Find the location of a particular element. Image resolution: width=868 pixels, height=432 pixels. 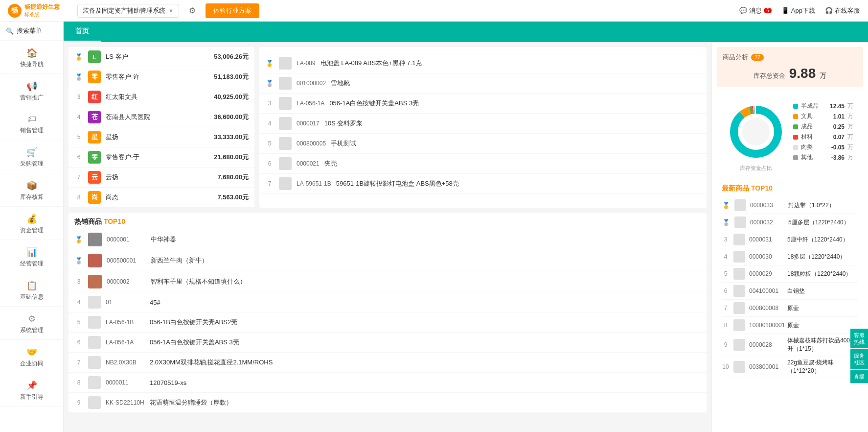

table-row: 7 云 云扬 7,680.00元 is located at coordinates (161, 177).